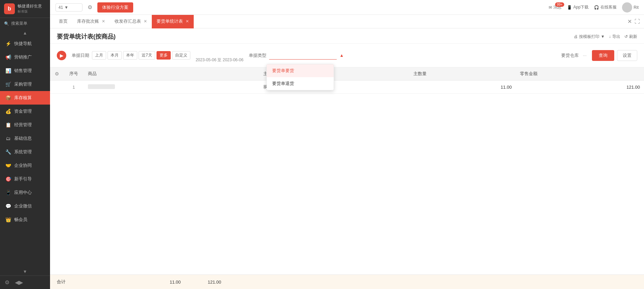 Image resolution: width=644 pixels, height=289 pixels. What do you see at coordinates (303, 55) in the screenshot?
I see `type-select-input` at bounding box center [303, 55].